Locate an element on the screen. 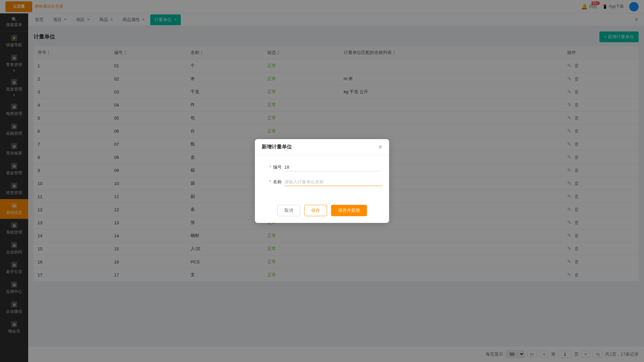 Image resolution: width=644 pixels, height=362 pixels. add-unit-modal: 新增计量单位 ✕ * 编号 * 名称 取消 保存 保存并新增 is located at coordinates (322, 181).